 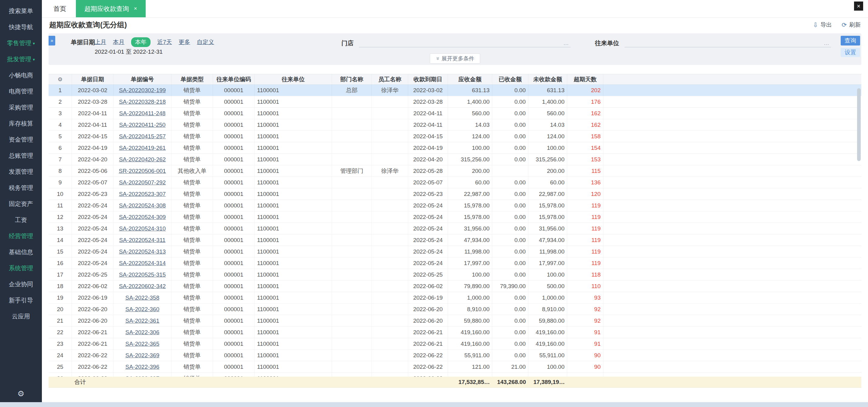 I want to click on vertical-scrollbar, so click(x=859, y=231).